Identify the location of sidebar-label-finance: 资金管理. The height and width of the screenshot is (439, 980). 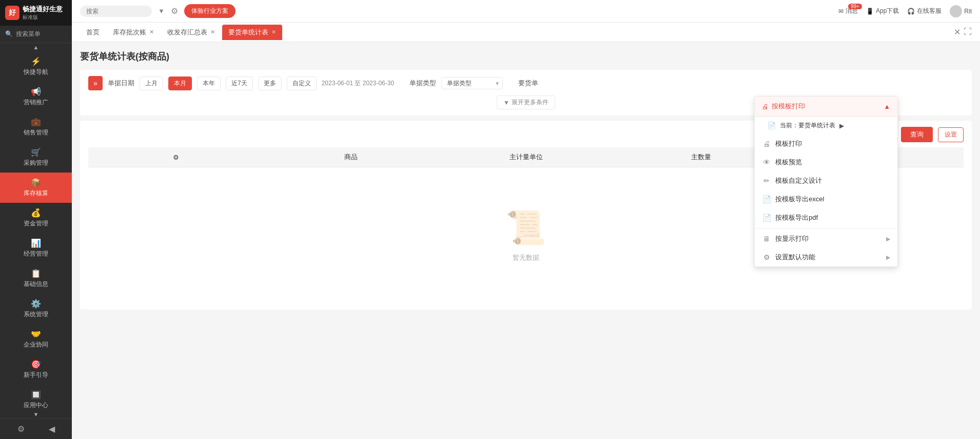
(36, 224).